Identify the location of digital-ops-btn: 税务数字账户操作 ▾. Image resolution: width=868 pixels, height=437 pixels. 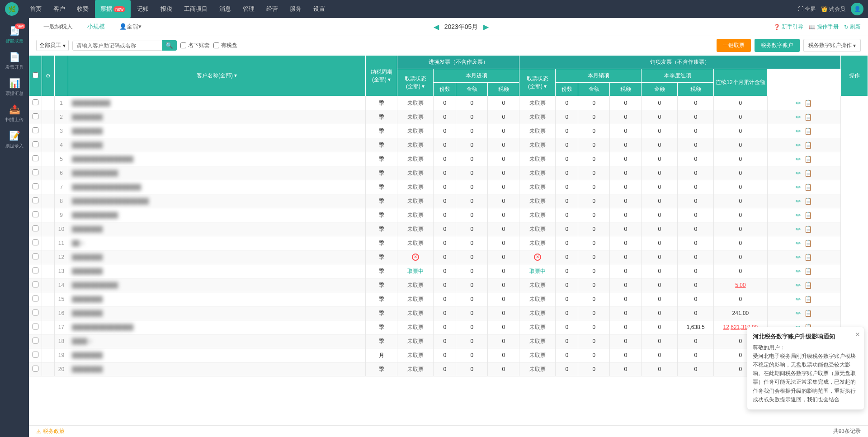
(832, 45).